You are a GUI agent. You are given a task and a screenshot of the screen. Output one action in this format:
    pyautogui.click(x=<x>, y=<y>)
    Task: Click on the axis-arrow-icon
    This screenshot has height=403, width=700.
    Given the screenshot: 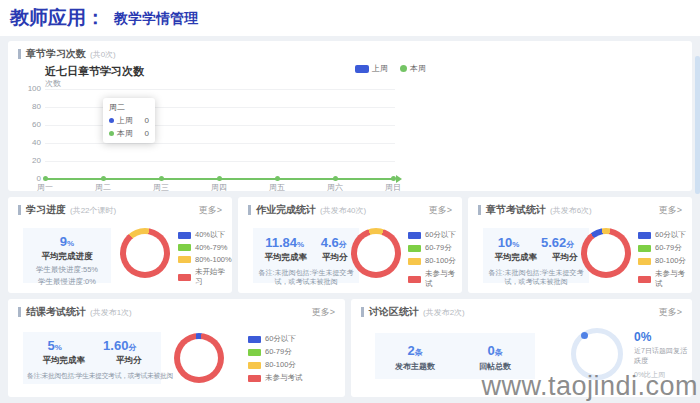 What is the action you would take?
    pyautogui.click(x=399, y=179)
    